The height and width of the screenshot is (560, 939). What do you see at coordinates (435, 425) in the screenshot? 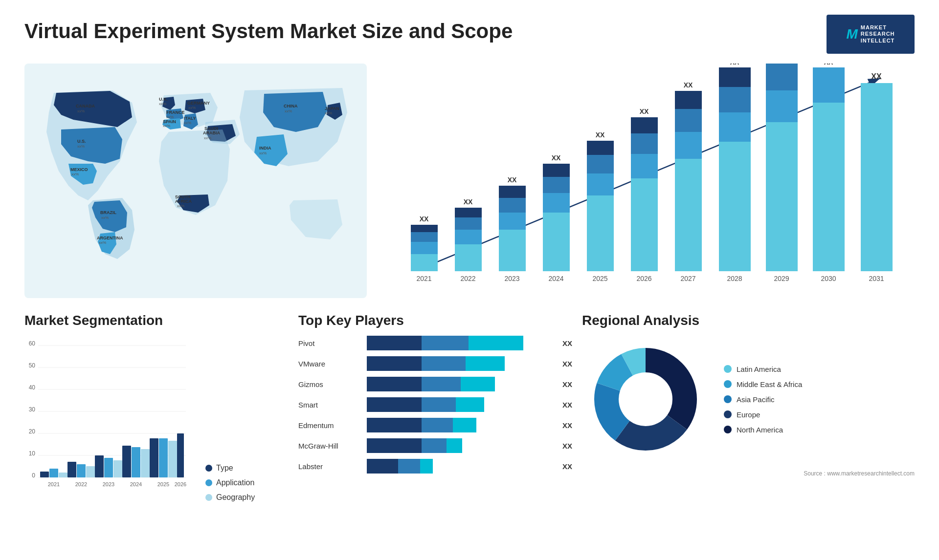
I see `player-row: Edmentum XX` at bounding box center [435, 425].